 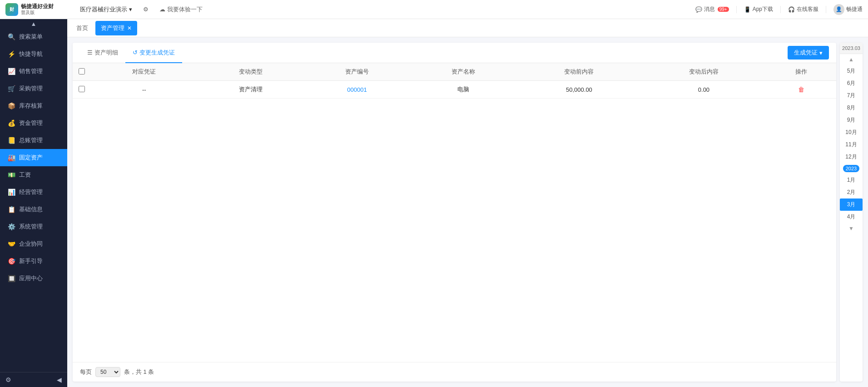 I want to click on cell-action-0: 🗑, so click(x=801, y=90).